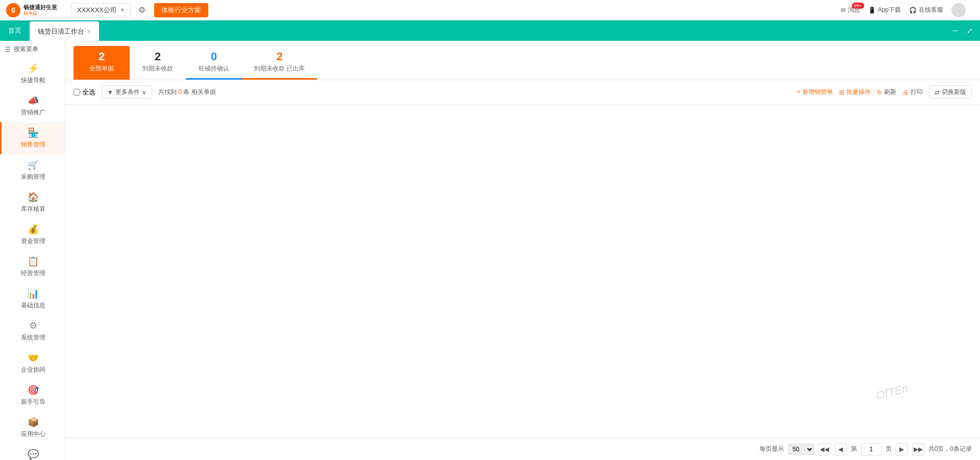 The width and height of the screenshot is (980, 460). I want to click on tab-minimize-btn: ─, so click(955, 31).